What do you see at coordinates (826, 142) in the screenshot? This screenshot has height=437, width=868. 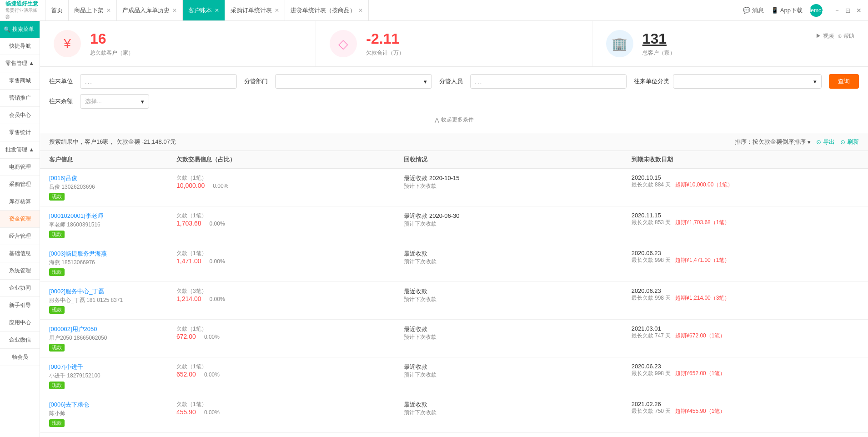 I see `export-btn: ⊙ 导出` at bounding box center [826, 142].